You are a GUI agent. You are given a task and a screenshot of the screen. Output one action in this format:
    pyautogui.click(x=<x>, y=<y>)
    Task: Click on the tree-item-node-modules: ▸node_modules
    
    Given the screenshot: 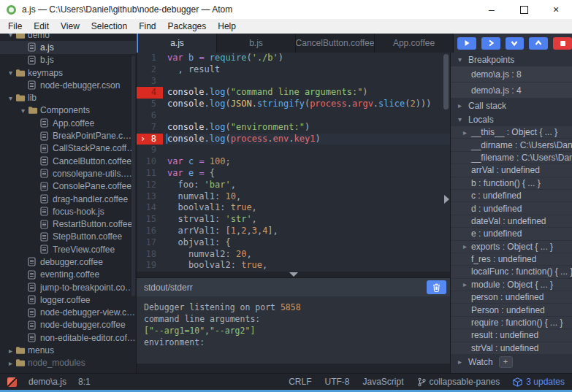 What is the action you would take?
    pyautogui.click(x=68, y=364)
    